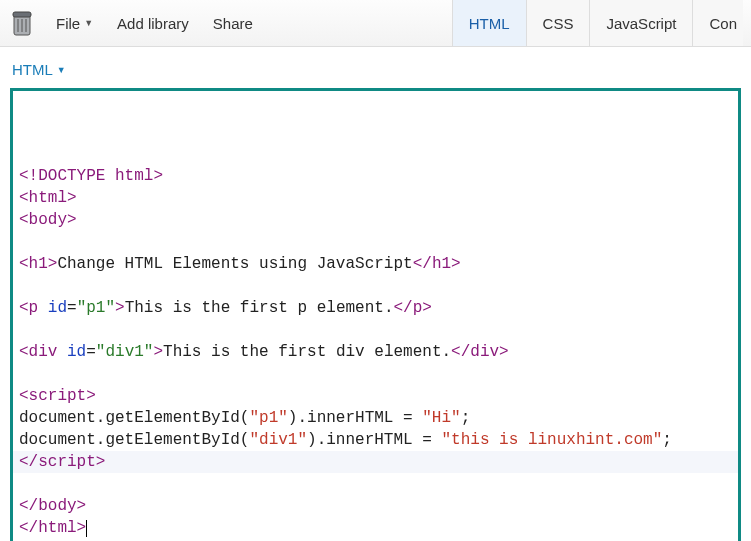 This screenshot has width=751, height=541. What do you see at coordinates (22, 23) in the screenshot?
I see `jsbin-logo-icon` at bounding box center [22, 23].